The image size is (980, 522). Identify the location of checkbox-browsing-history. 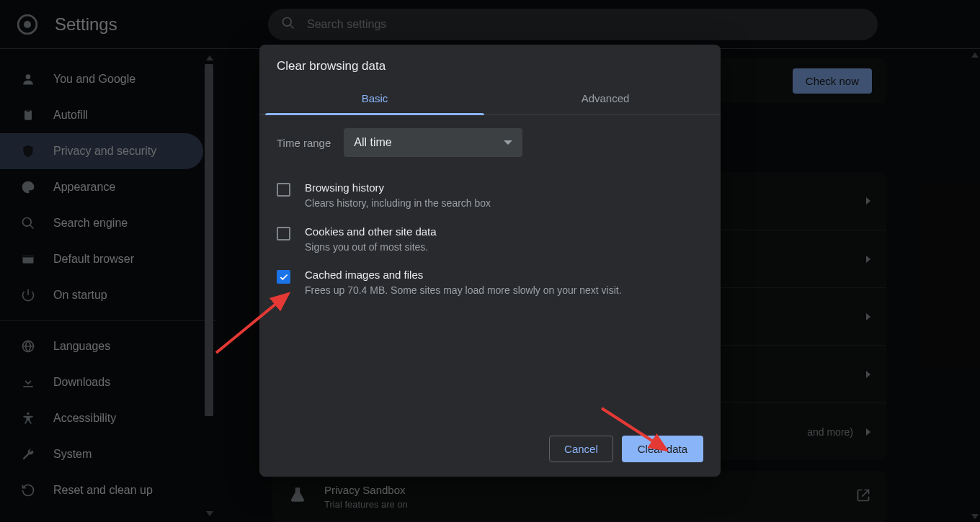
(284, 190).